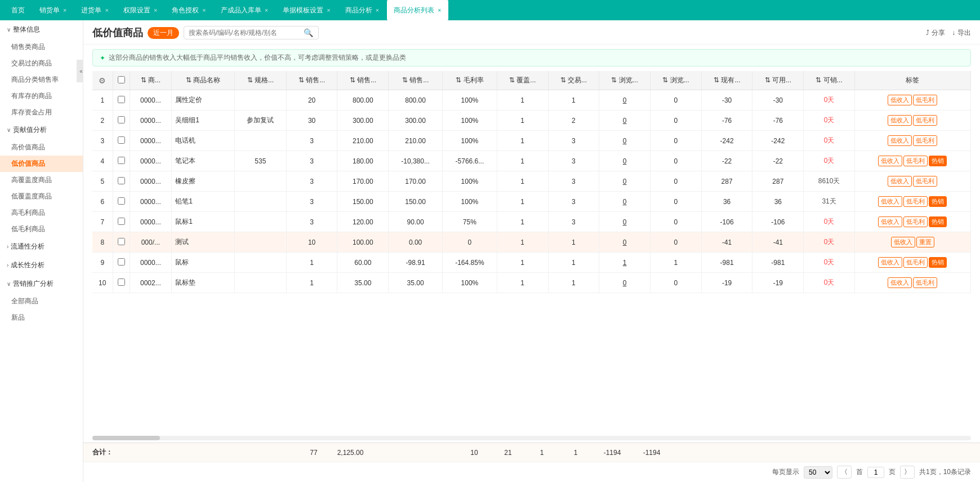 This screenshot has height=482, width=980. I want to click on row-name: 电话机, so click(203, 141).